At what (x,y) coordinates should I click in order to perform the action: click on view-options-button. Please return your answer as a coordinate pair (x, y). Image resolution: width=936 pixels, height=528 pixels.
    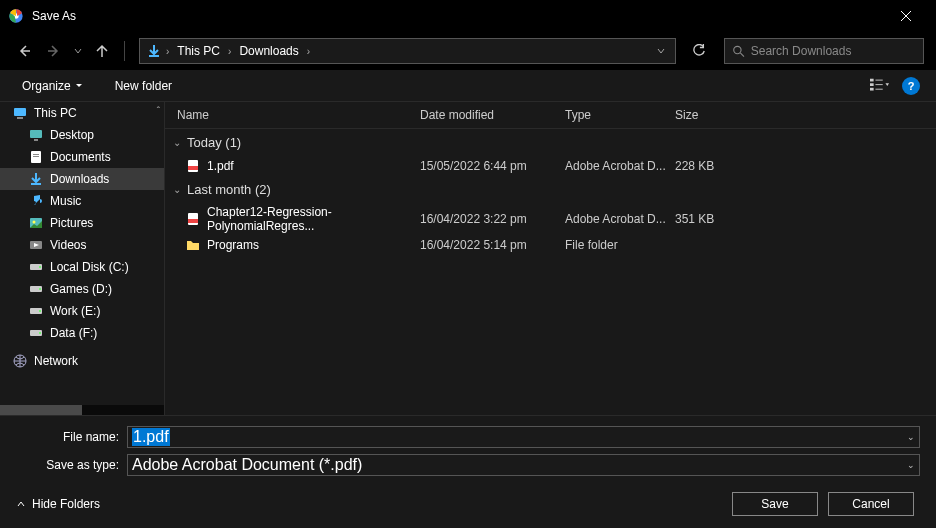
    Looking at the image, I should click on (880, 86).